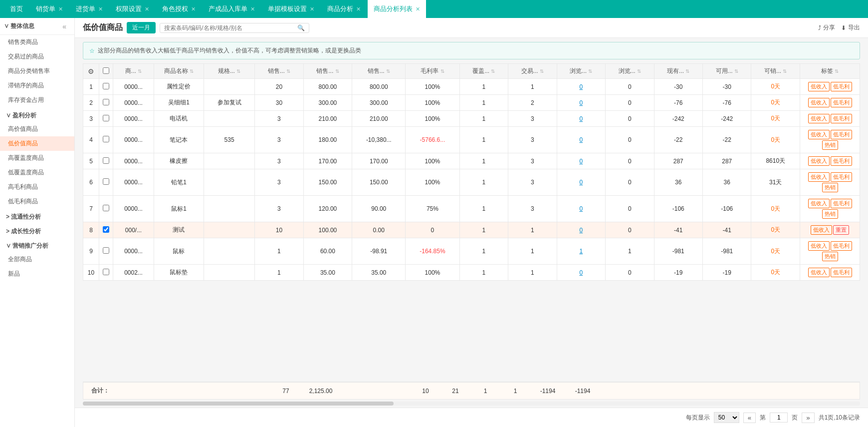  What do you see at coordinates (37, 216) in the screenshot?
I see `sidebar-group-flow: > 流通性分析` at bounding box center [37, 216].